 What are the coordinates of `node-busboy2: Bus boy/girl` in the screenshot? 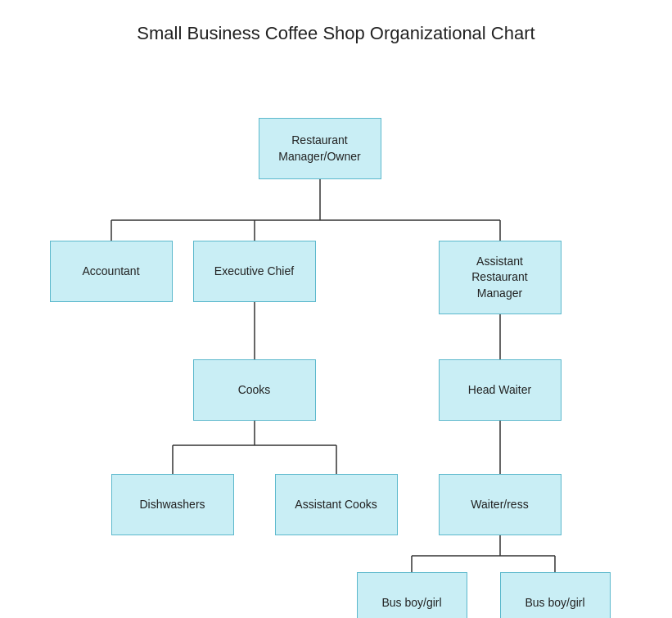 It's located at (555, 595).